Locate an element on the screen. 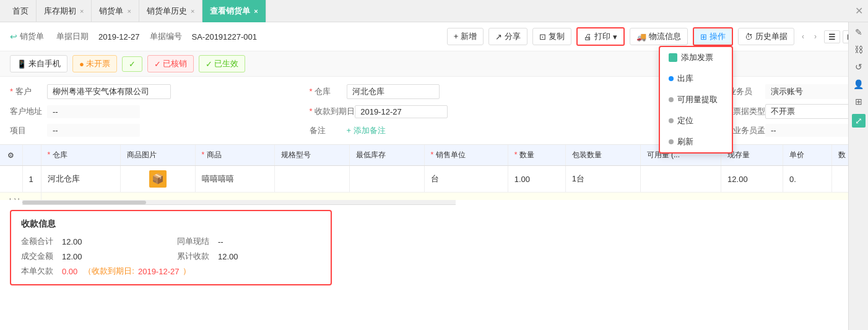 The height and width of the screenshot is (330, 868). add-invoice-icon is located at coordinates (673, 58).